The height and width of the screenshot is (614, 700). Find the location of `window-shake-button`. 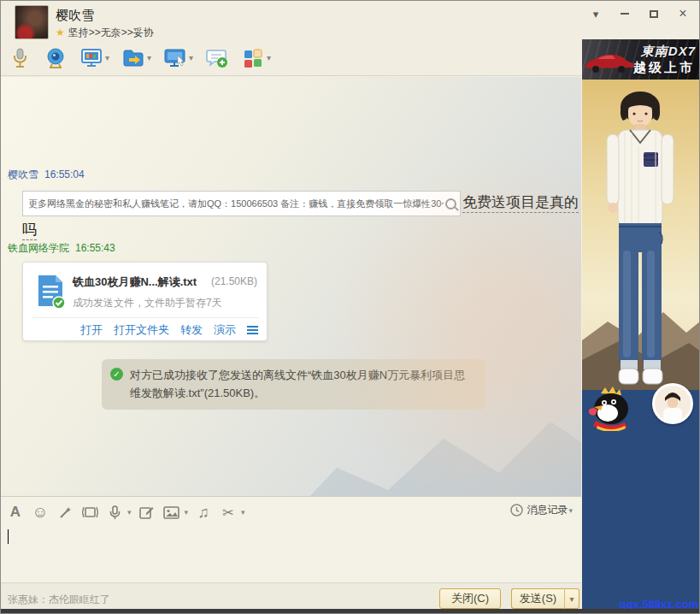

window-shake-button is located at coordinates (90, 512).